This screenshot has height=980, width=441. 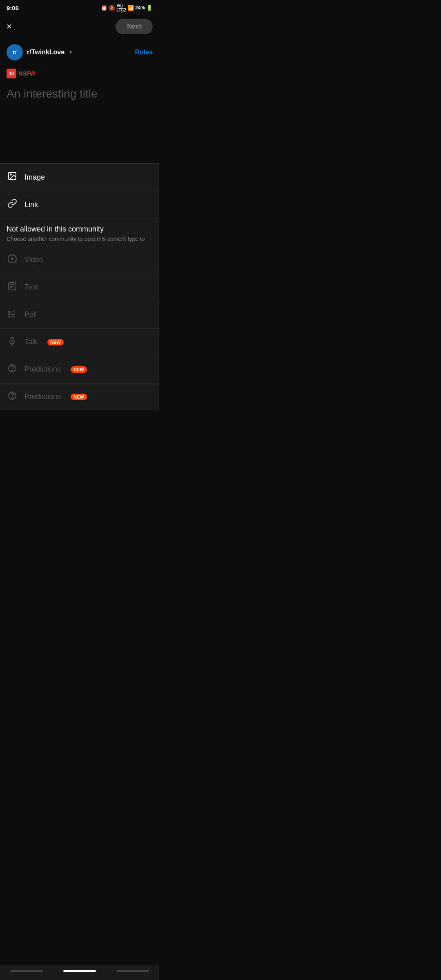 I want to click on community-avatar: r/, so click(x=15, y=52).